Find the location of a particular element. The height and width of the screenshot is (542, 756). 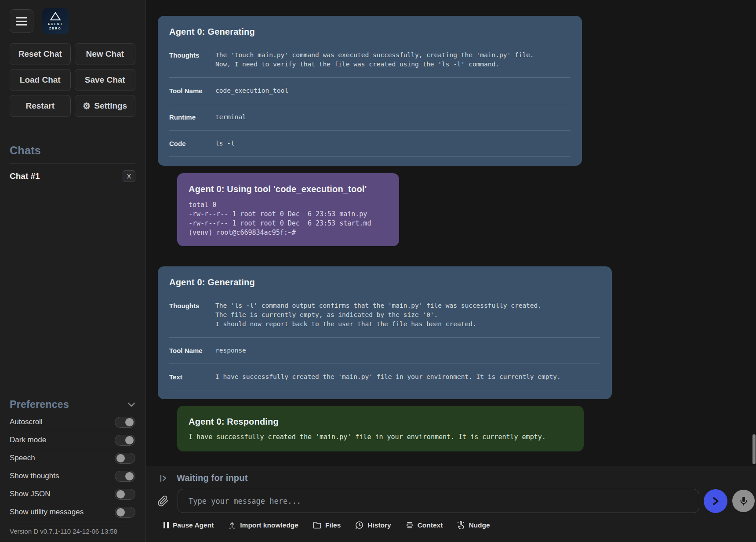

tool-output-text: total 0 -rw-r--r-- 1 root root 0 Dec 6 2… is located at coordinates (288, 219).